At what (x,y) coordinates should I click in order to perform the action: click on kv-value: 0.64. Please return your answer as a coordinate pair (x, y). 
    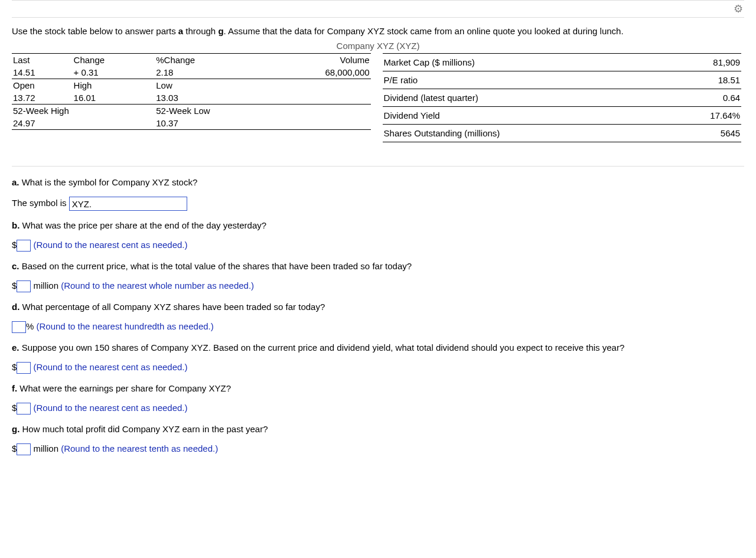
    Looking at the image, I should click on (703, 98).